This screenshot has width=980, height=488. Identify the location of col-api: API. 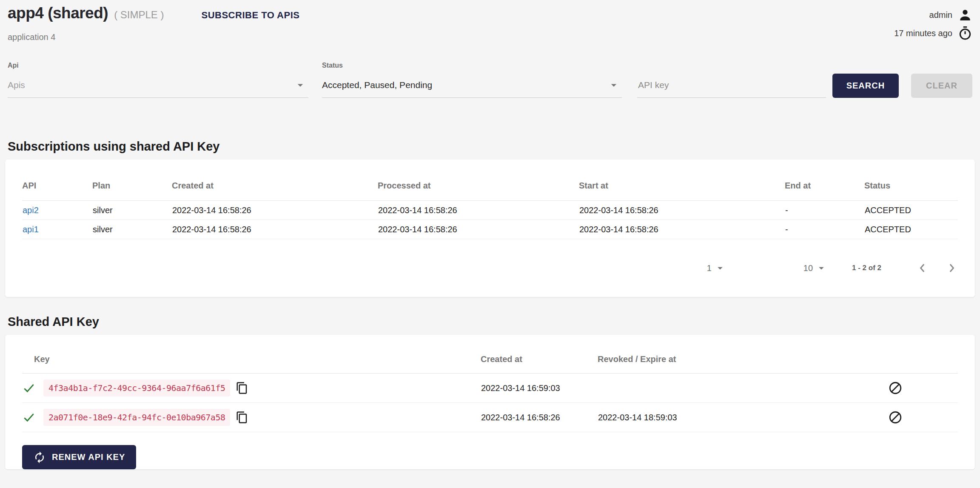
(57, 180).